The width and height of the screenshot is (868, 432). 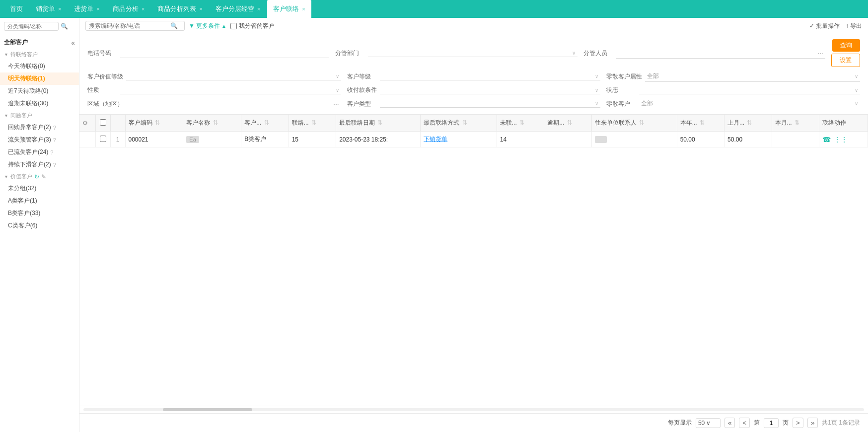 I want to click on page-size-select: 50 ∨, so click(x=708, y=423).